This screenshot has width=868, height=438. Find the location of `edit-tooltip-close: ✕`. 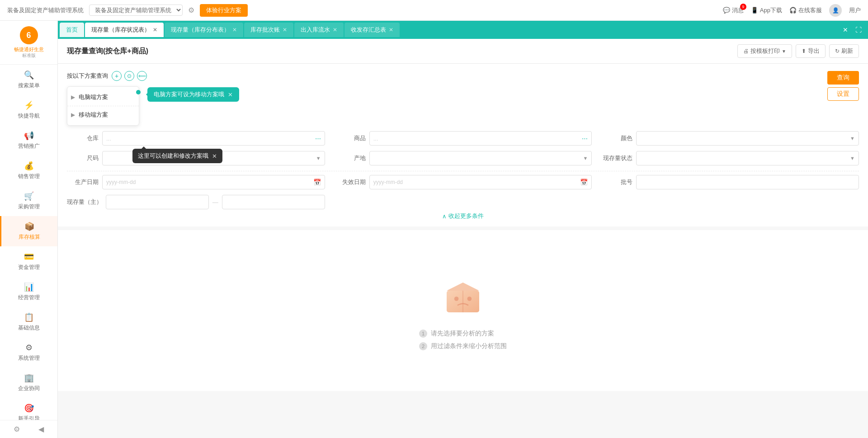

edit-tooltip-close: ✕ is located at coordinates (214, 156).